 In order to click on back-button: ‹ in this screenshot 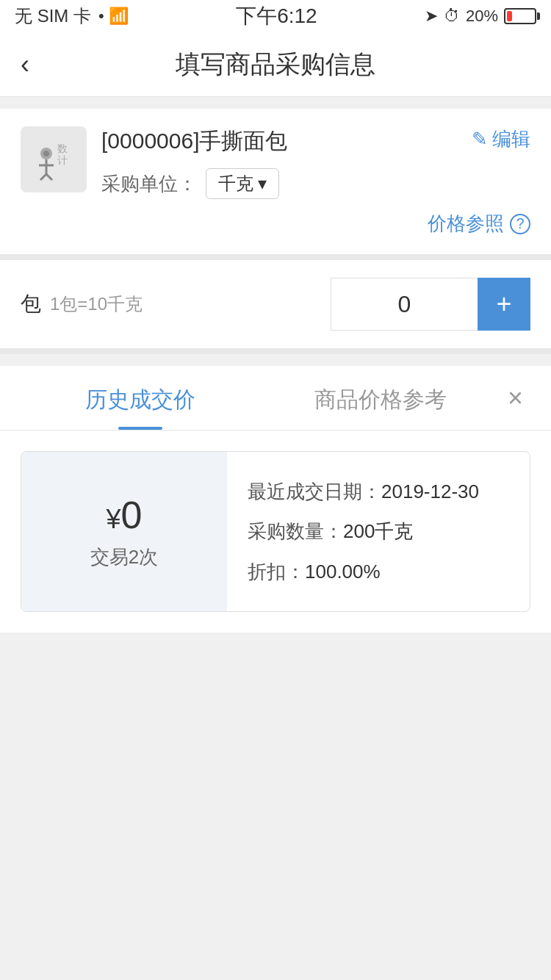, I will do `click(25, 65)`.